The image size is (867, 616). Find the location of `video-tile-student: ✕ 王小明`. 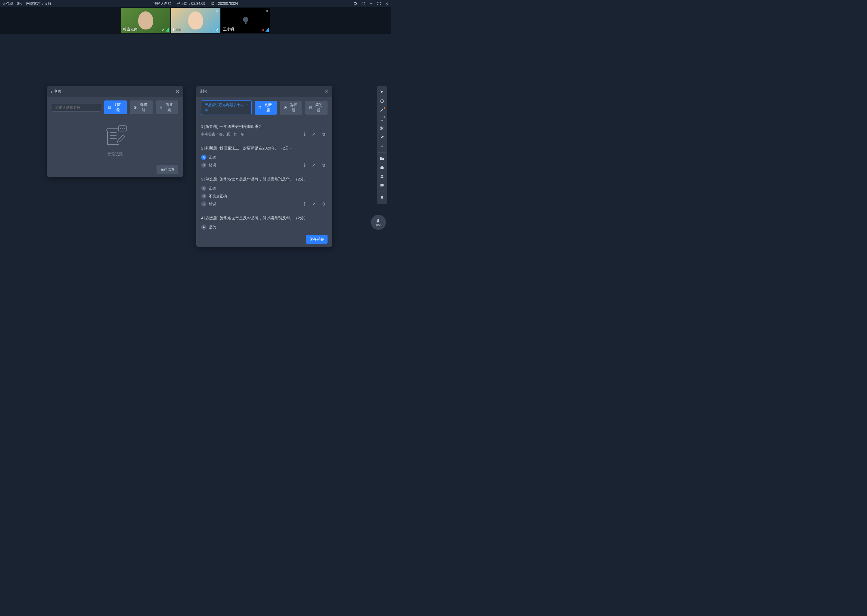

video-tile-student: ✕ 王小明 is located at coordinates (246, 20).